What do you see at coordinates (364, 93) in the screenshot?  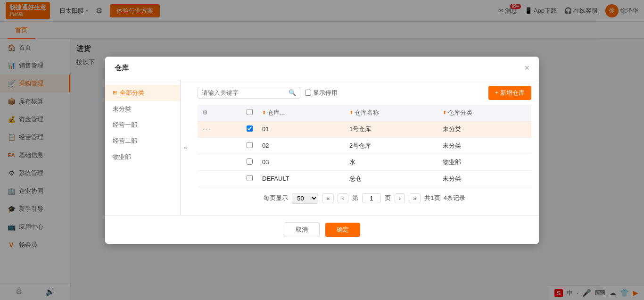 I see `modal-toolbar: 🔍 显示停用 + 新增仓库` at bounding box center [364, 93].